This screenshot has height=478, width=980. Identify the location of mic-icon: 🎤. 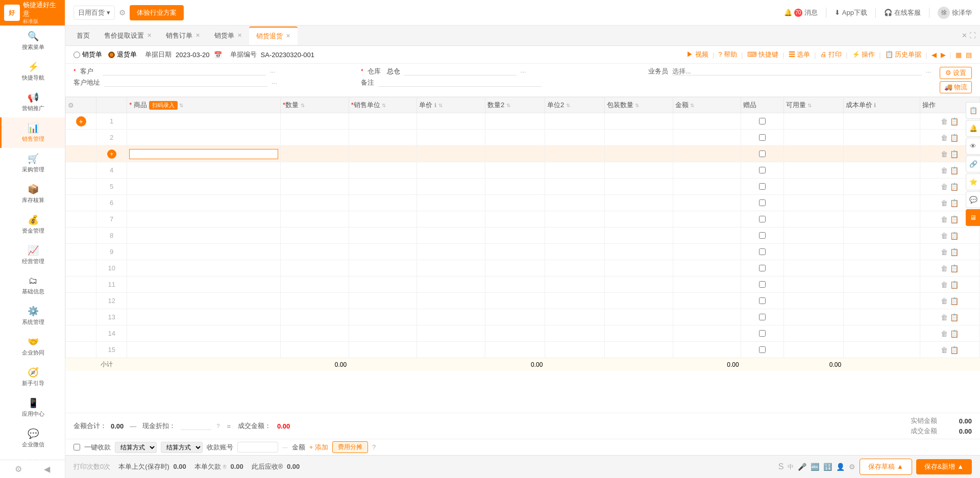
(802, 467).